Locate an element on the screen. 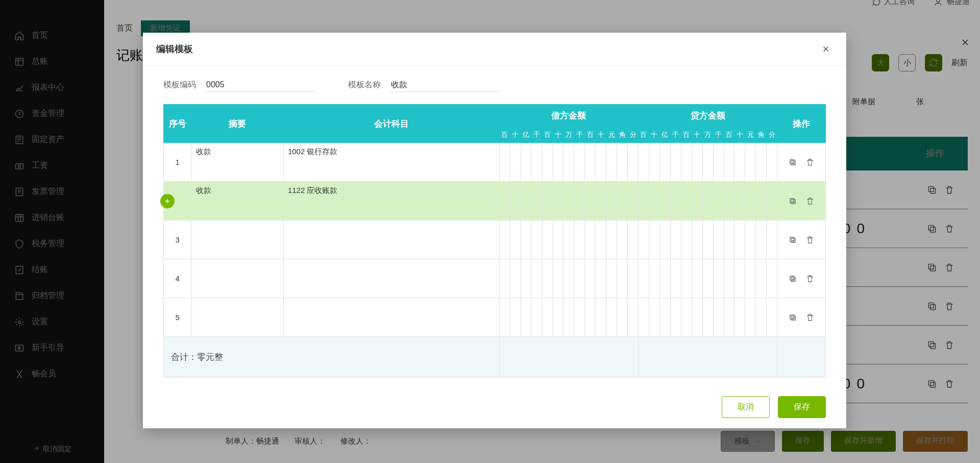 The height and width of the screenshot is (463, 980). template-code-input is located at coordinates (260, 85).